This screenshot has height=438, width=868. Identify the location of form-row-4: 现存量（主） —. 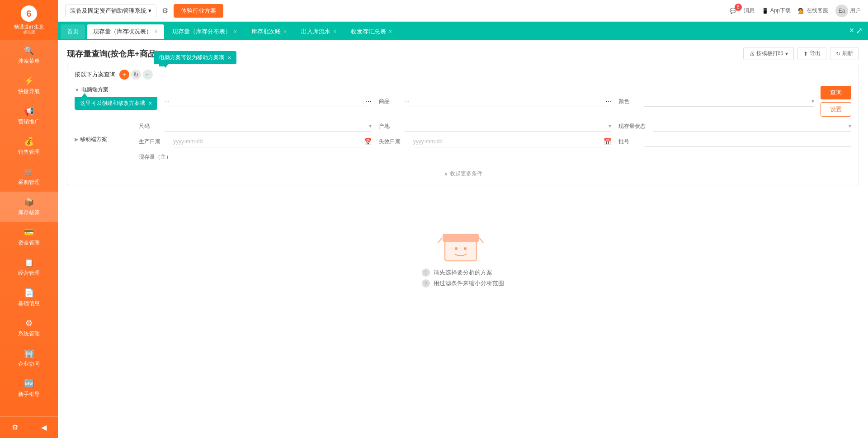
(207, 157).